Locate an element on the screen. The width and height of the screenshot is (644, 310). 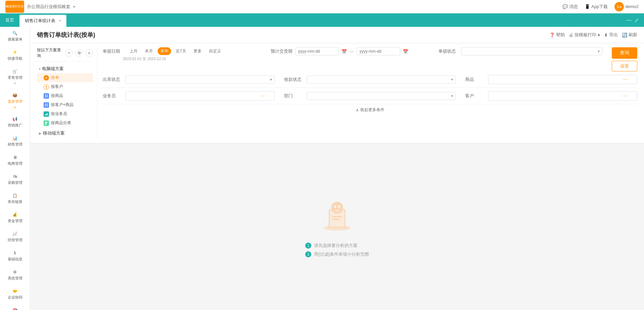
goods-label: 商品 is located at coordinates (475, 80).